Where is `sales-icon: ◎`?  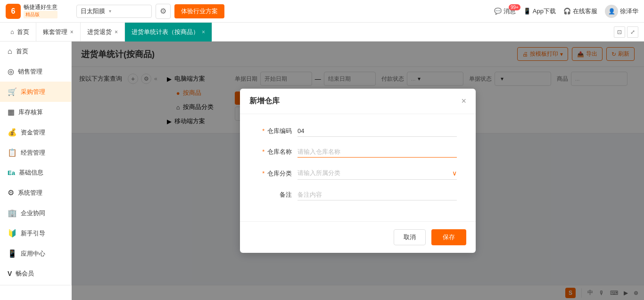 sales-icon: ◎ is located at coordinates (11, 72).